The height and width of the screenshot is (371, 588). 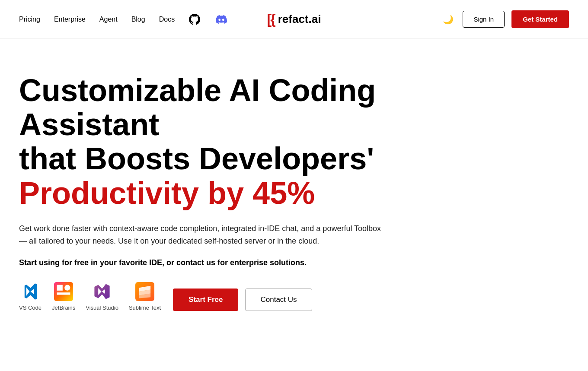 What do you see at coordinates (30, 292) in the screenshot?
I see `vscode-icon` at bounding box center [30, 292].